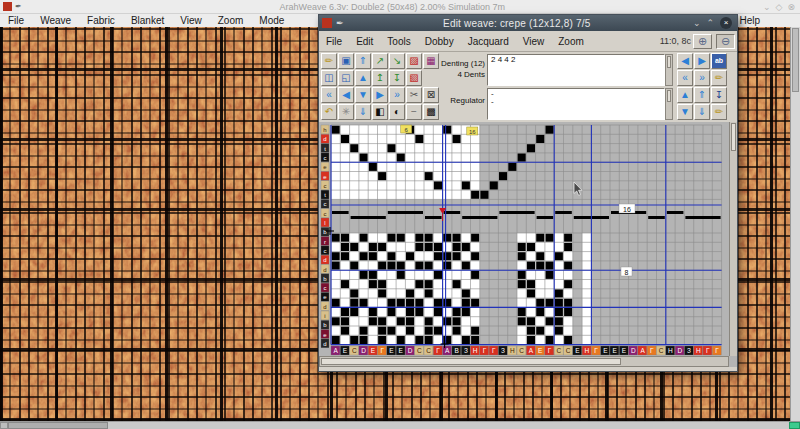 Image resolution: width=800 pixels, height=429 pixels. What do you see at coordinates (272, 20) in the screenshot?
I see `app-menu-item-mode: Mode` at bounding box center [272, 20].